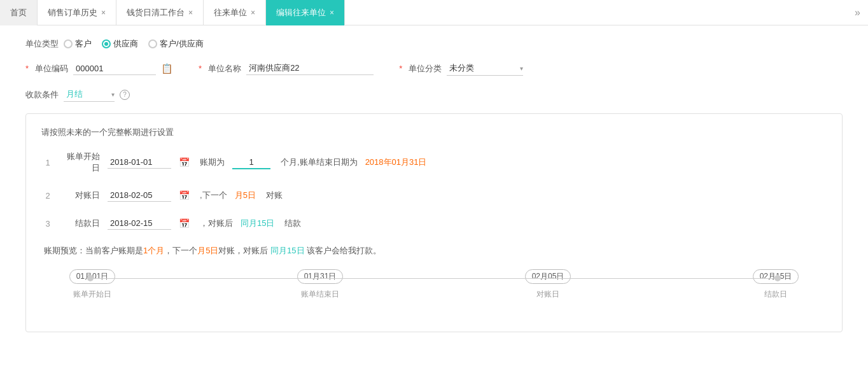 The height and width of the screenshot is (387, 868). Describe the element at coordinates (332, 13) in the screenshot. I see `tab-edit-partner-close: ×` at that location.